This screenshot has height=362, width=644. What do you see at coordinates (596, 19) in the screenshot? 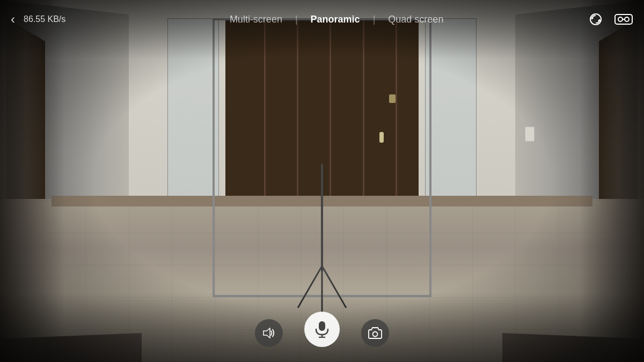
I see `sync-button` at bounding box center [596, 19].